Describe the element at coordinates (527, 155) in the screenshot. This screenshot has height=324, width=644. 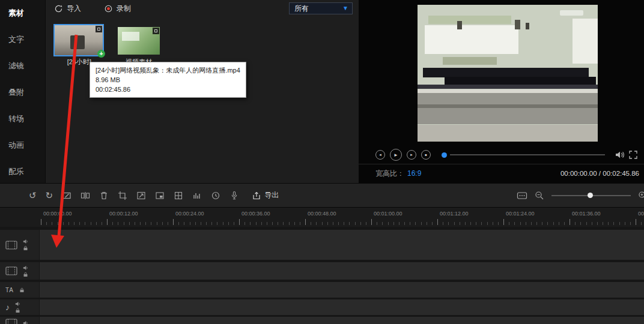
I see `preview-progress-bar` at that location.